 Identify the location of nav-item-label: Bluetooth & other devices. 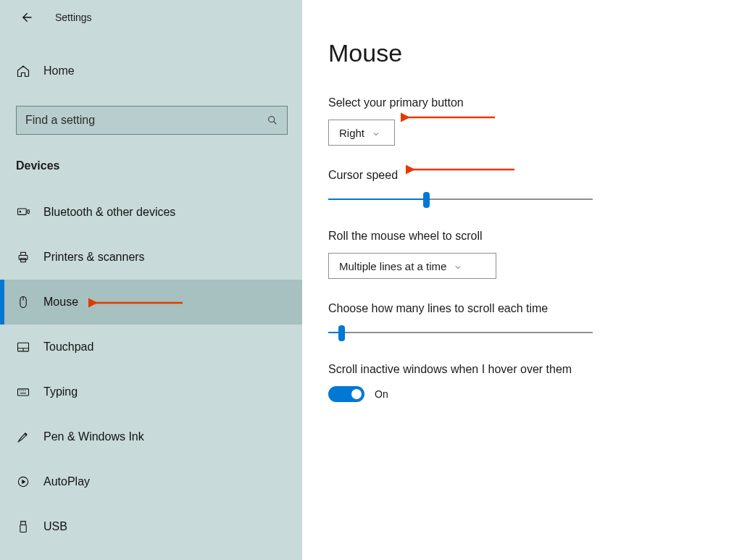
(109, 212).